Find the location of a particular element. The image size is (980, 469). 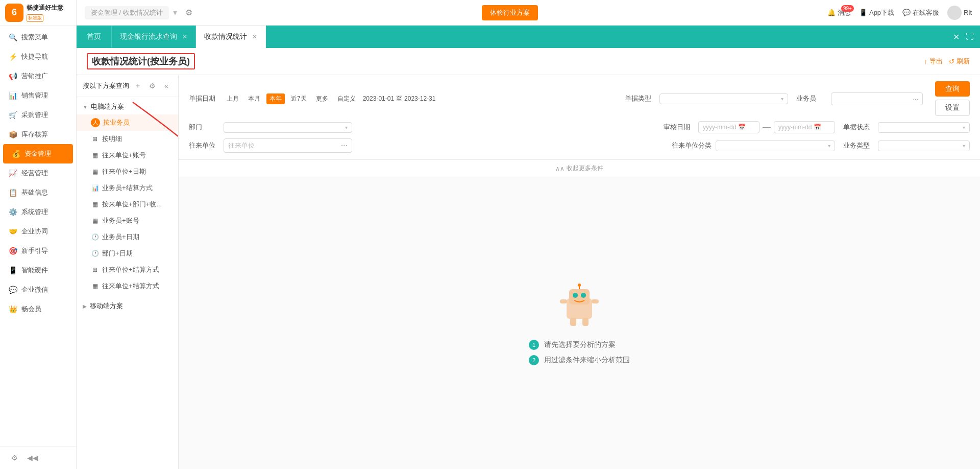

notification-area: 🔔 消息 99+ is located at coordinates (839, 13).